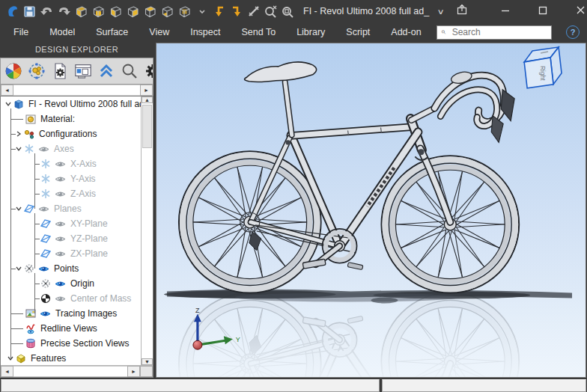  What do you see at coordinates (70, 284) in the screenshot?
I see `tree-item-origin: Origin` at bounding box center [70, 284].